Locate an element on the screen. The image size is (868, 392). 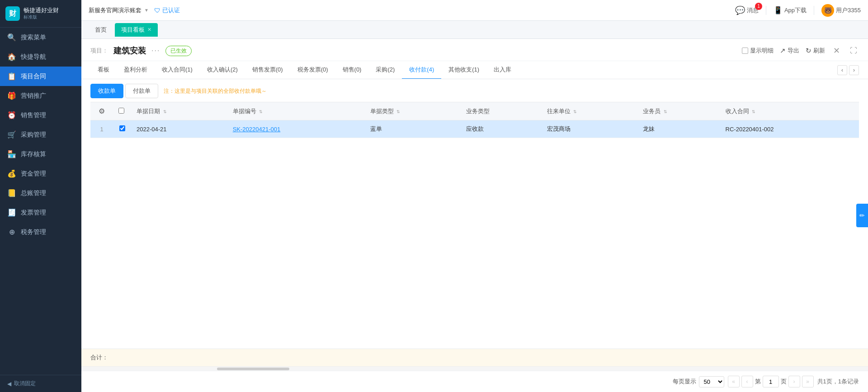
close-button: ✕ is located at coordinates (836, 51).